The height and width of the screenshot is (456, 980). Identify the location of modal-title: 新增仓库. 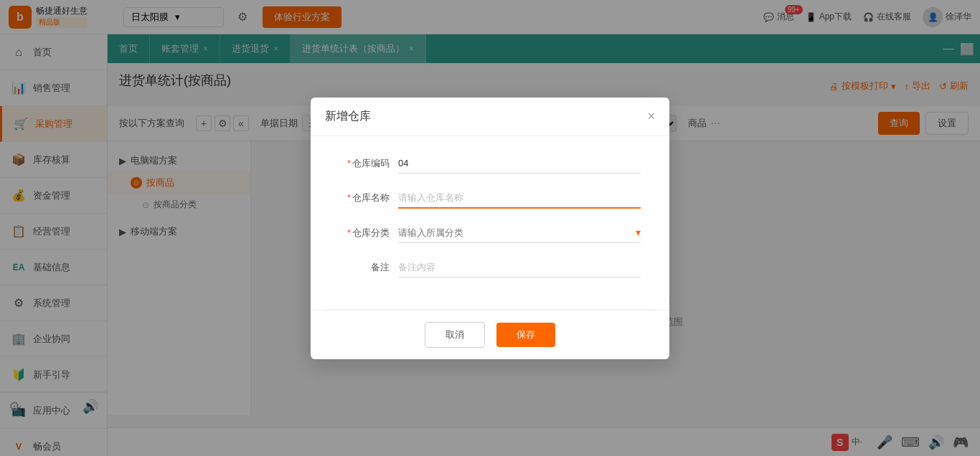
(348, 116).